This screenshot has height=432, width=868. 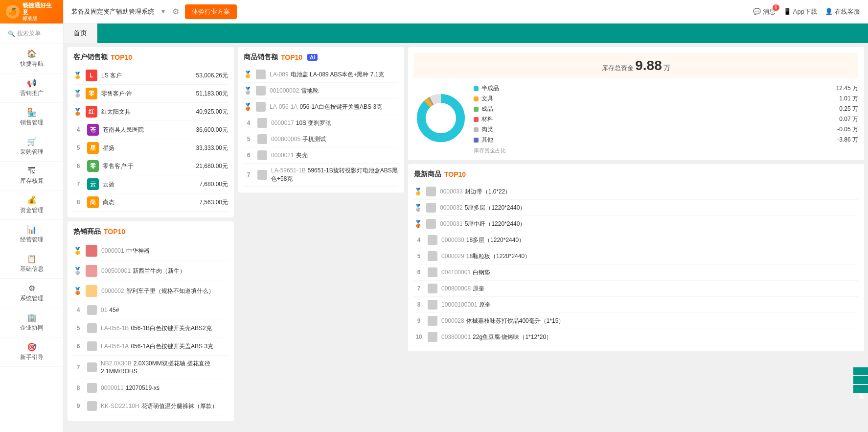 I want to click on float-buttons: 客服热线 服务社区 直播, so click(x=861, y=380).